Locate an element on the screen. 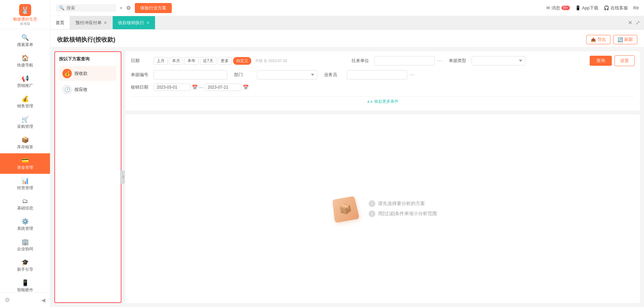  date-custom: 自定义 is located at coordinates (242, 61).